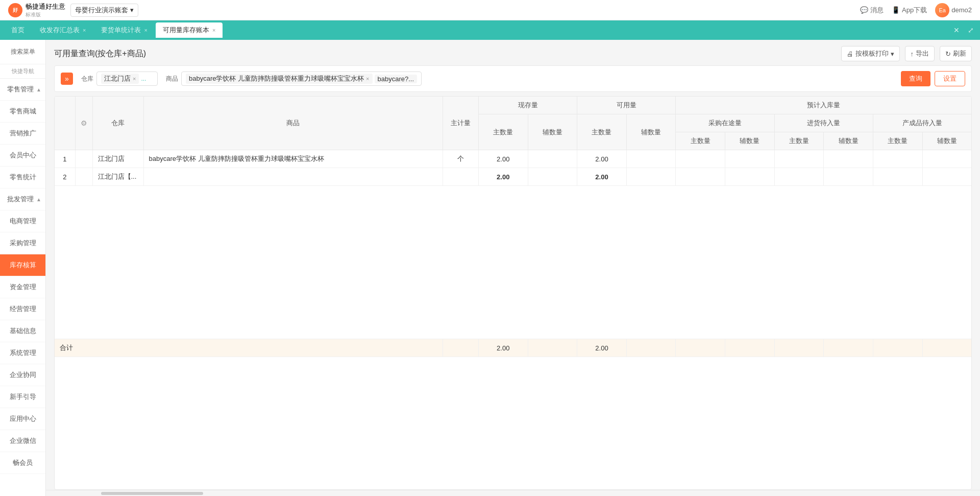 Image resolution: width=980 pixels, height=496 pixels. I want to click on sidebar-item-member-plus: 畅会员, so click(22, 463).